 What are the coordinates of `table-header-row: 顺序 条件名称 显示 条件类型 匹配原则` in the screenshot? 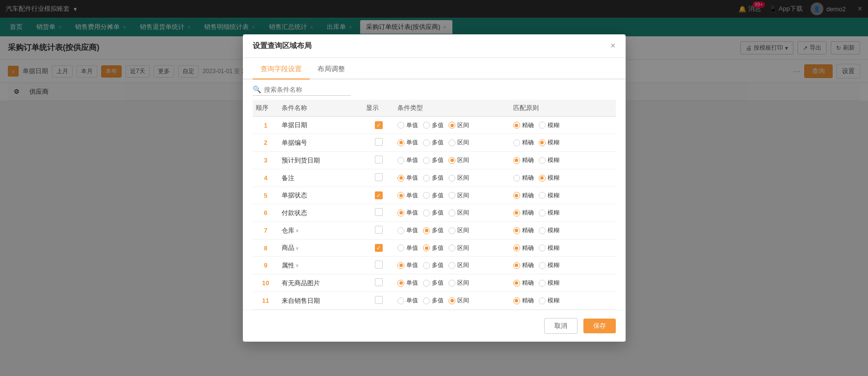 It's located at (434, 100).